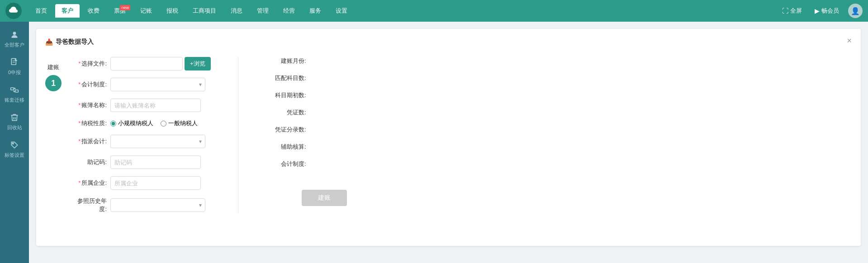 The height and width of the screenshot is (263, 868). Describe the element at coordinates (14, 62) in the screenshot. I see `file-icon` at that location.